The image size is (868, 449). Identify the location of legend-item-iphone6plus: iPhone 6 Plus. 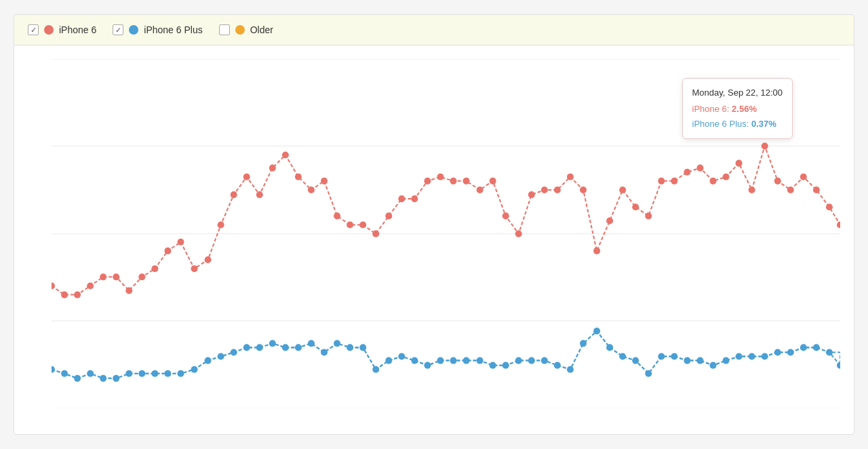
(157, 30).